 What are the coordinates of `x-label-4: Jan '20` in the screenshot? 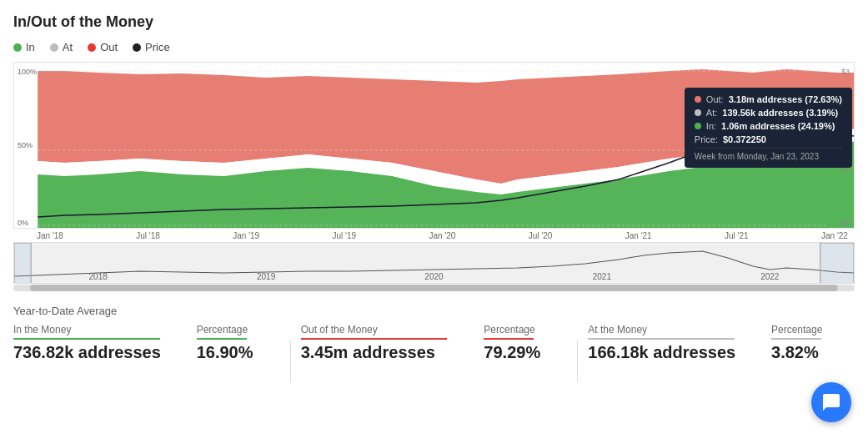 It's located at (443, 235).